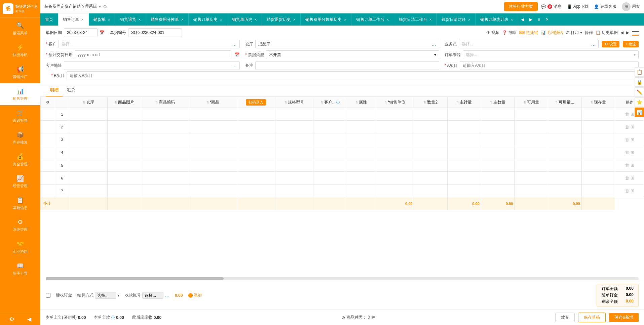  Describe the element at coordinates (20, 29) in the screenshot. I see `sidebar-item-search: 🔍 搜索菜单` at that location.